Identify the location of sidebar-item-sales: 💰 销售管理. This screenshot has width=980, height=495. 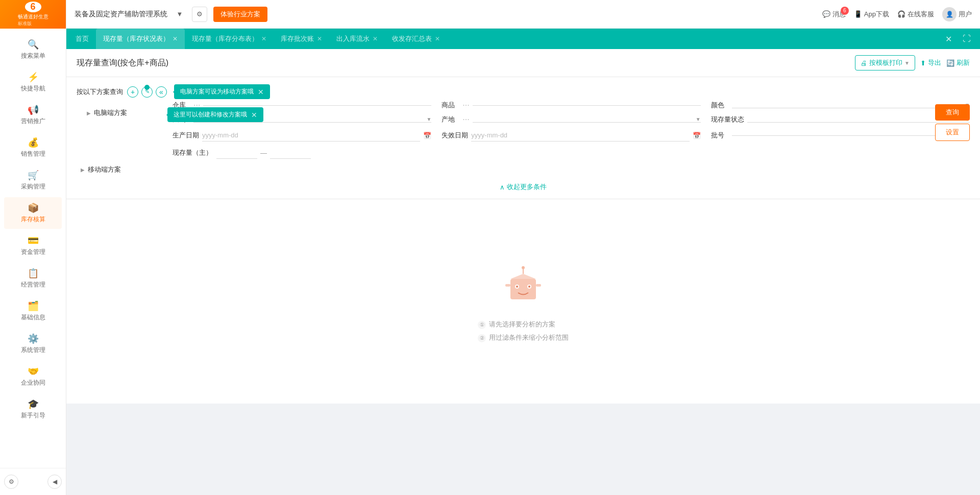
(33, 148).